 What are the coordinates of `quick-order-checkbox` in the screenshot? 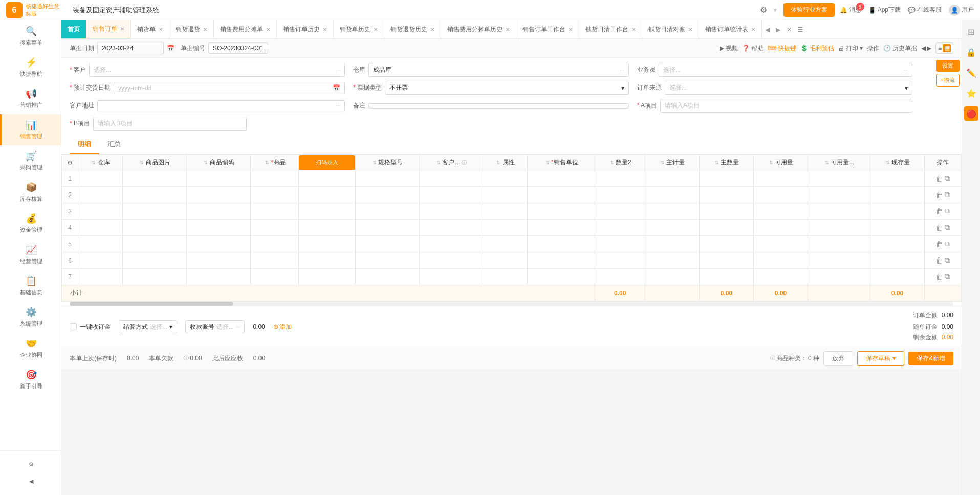 It's located at (73, 327).